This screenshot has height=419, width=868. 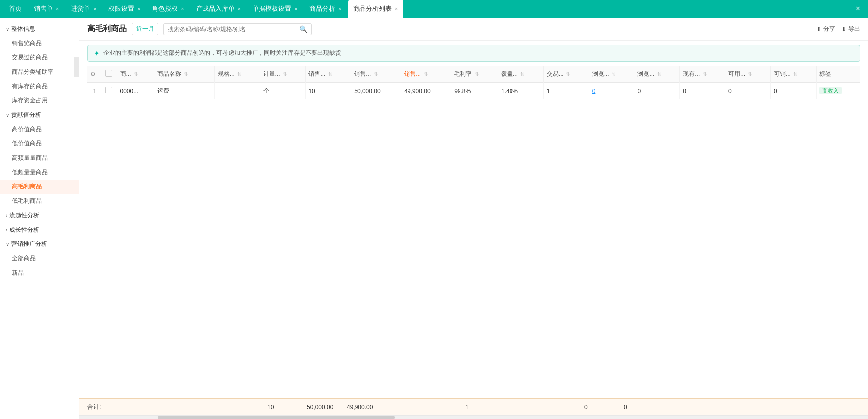 I want to click on nav-analysis-list-close: ×, so click(x=396, y=9).